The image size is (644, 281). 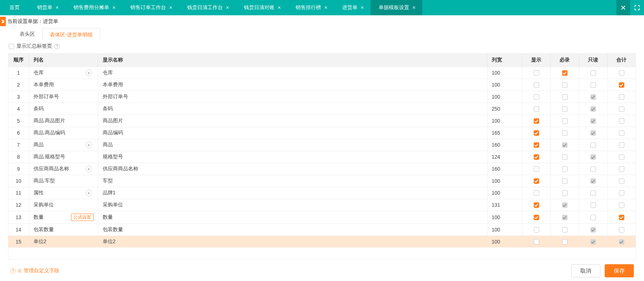 What do you see at coordinates (293, 242) in the screenshot?
I see `cell-display-name: 单位2` at bounding box center [293, 242].